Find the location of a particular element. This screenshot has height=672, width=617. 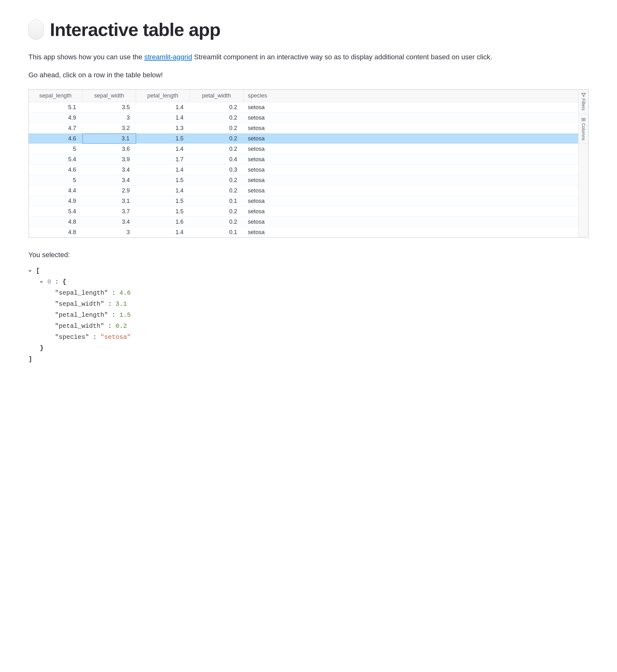

table-row: 4.83.41.60.2setosa is located at coordinates (303, 222).